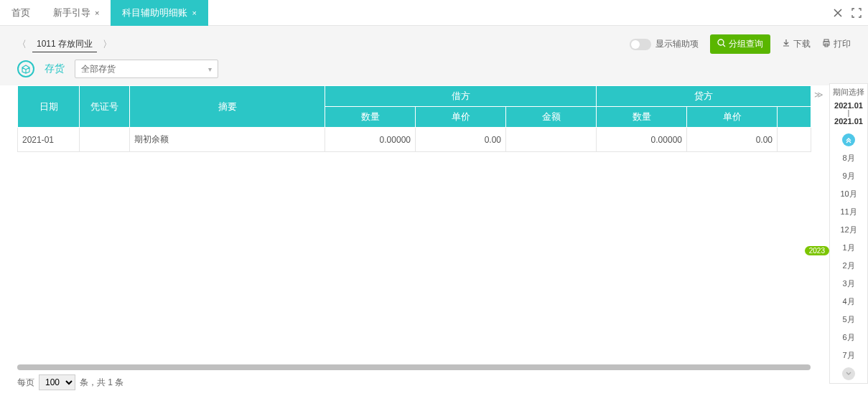  What do you see at coordinates (102, 383) in the screenshot?
I see `total-count: 条，共 1 条` at bounding box center [102, 383].